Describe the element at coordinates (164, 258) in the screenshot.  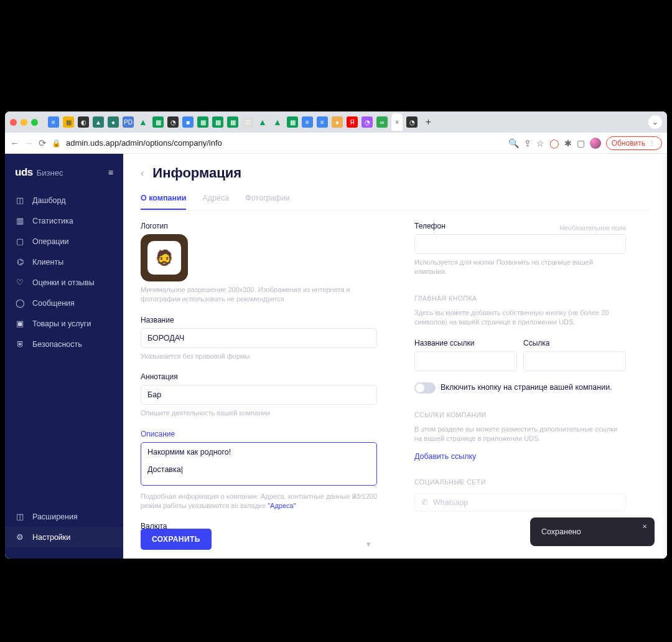
I see `logo-image: 🧔` at that location.